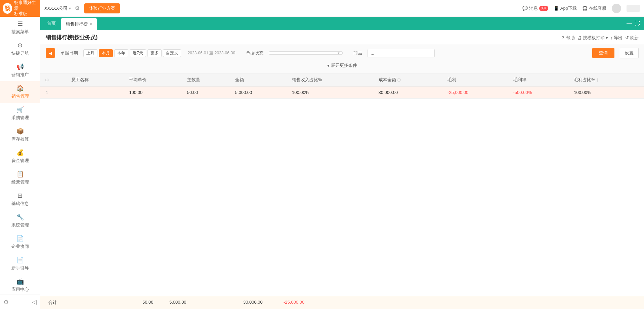 This screenshot has height=309, width=644. I want to click on page-actions: ？ 帮助 🖨 按模板打印 ▾ ↑ 导出 ↺ 刷新, so click(600, 38).